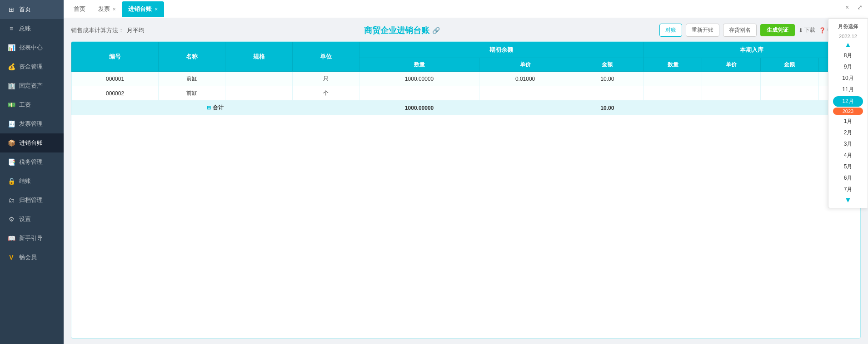 This screenshot has height=344, width=868. I want to click on total-label-cell: ⊞ 合计, so click(215, 108).